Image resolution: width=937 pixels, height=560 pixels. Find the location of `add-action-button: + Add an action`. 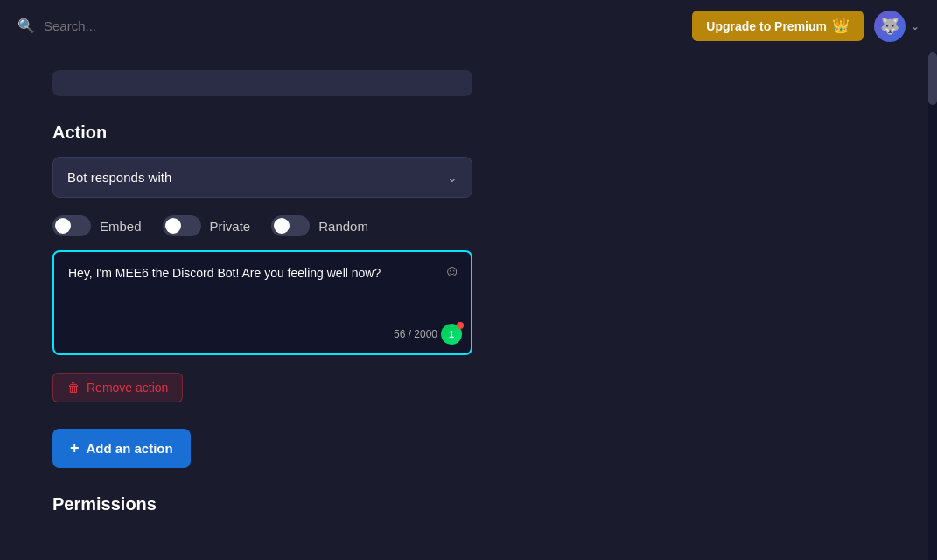

add-action-button: + Add an action is located at coordinates (122, 448).